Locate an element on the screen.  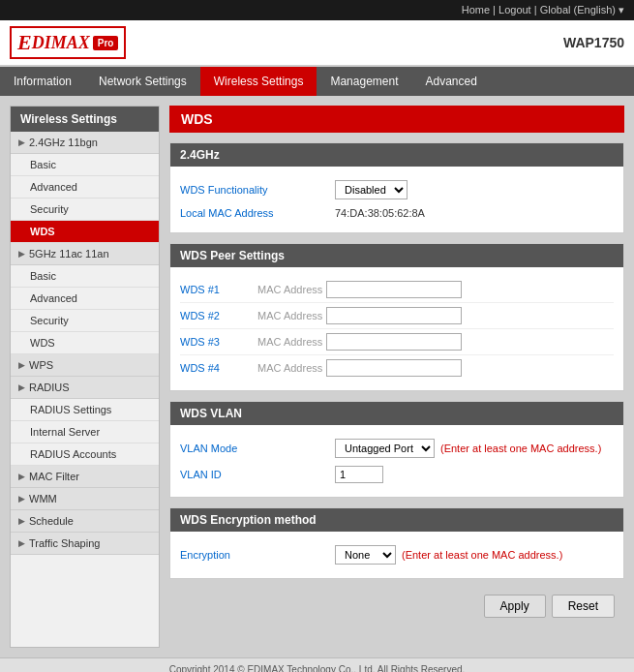
peer-mac-label-1: MAC Address is located at coordinates (290, 290).